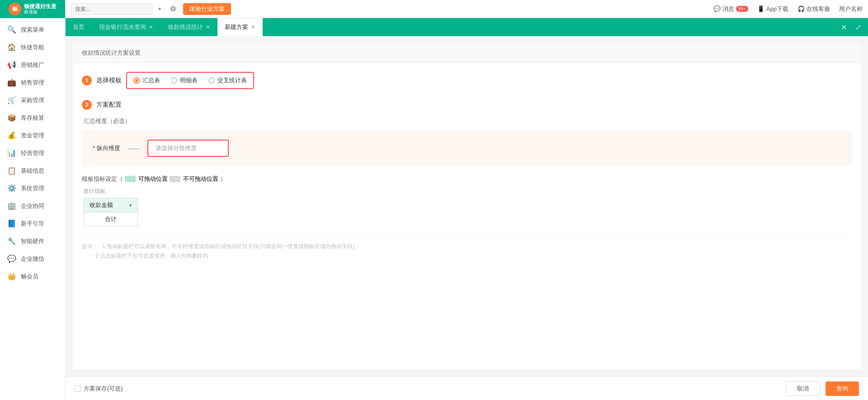 The image size is (868, 400). Describe the element at coordinates (773, 9) in the screenshot. I see `download-btn: 📱 App下载` at that location.